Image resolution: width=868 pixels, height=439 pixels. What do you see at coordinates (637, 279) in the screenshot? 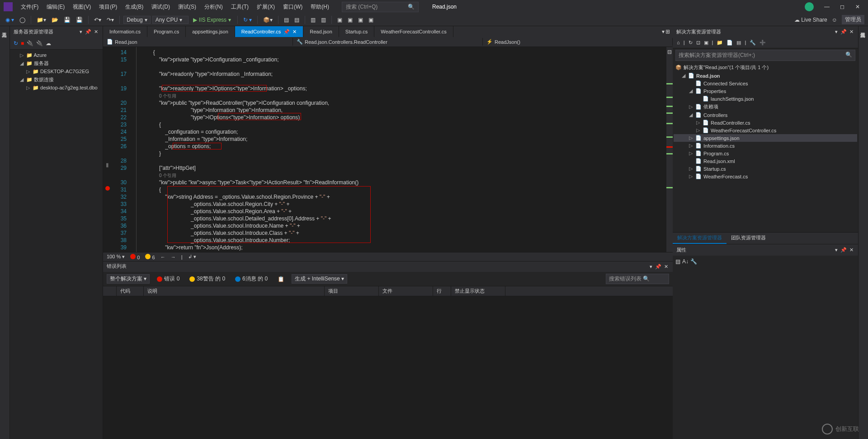
I see `error-search-input: 搜索错误列表 🔍` at bounding box center [637, 279].